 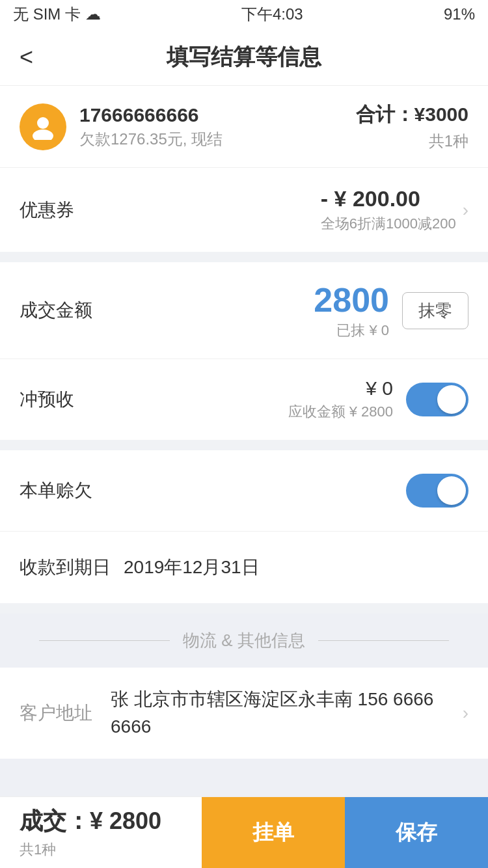 What do you see at coordinates (437, 400) in the screenshot?
I see `prereceive-toggle` at bounding box center [437, 400].